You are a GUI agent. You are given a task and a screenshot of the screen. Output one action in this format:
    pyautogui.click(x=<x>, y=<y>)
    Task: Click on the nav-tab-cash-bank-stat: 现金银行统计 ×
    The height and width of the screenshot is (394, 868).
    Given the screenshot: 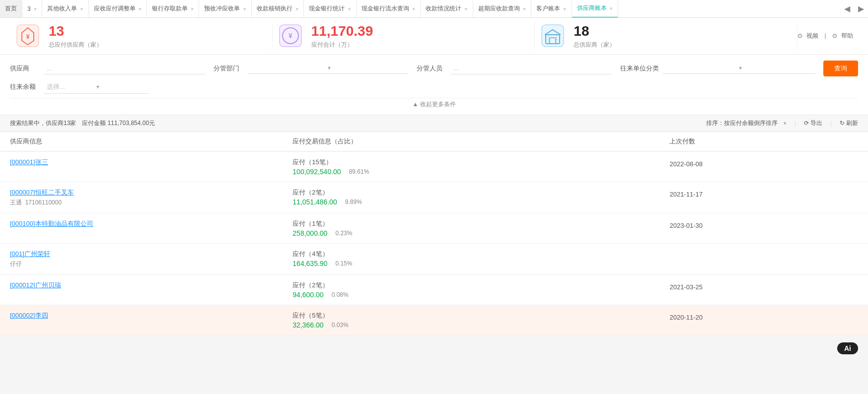 What is the action you would take?
    pyautogui.click(x=330, y=9)
    